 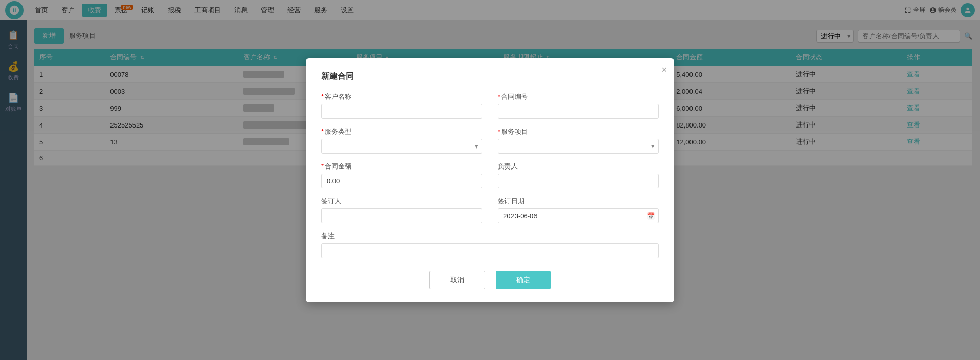 What do you see at coordinates (490, 280) in the screenshot?
I see `modal-footer: 取消 确定` at bounding box center [490, 280].